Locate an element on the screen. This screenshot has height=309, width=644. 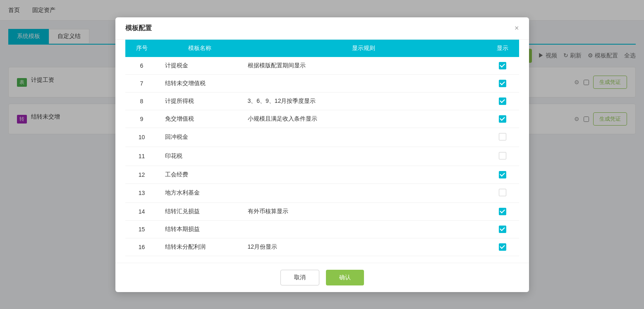
table-row: 6计提税金根据模版配置期间显示 is located at coordinates (322, 66).